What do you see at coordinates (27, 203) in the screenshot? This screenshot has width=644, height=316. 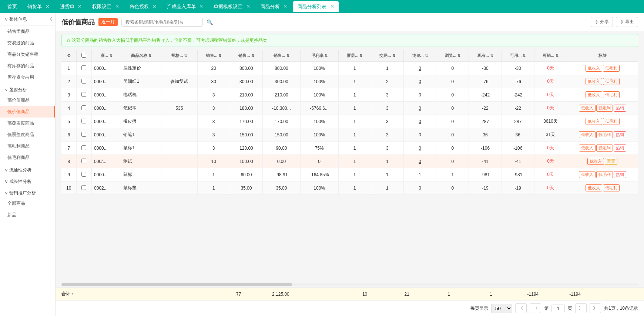 I see `sidebar-item-all-goods: 全部商品` at bounding box center [27, 203].